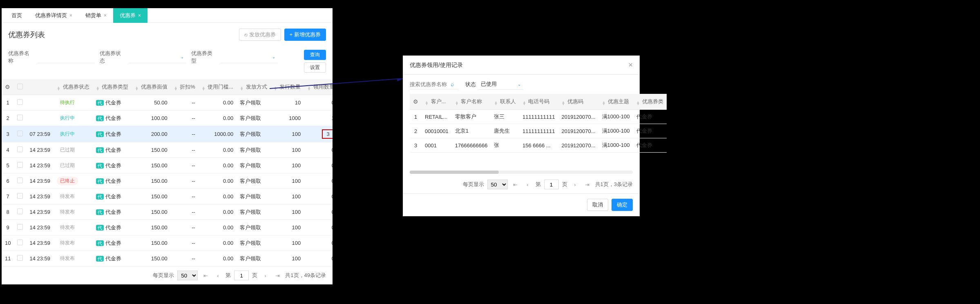 This screenshot has height=304, width=980. What do you see at coordinates (305, 35) in the screenshot?
I see `add-coupon-button: + 新增优惠券` at bounding box center [305, 35].